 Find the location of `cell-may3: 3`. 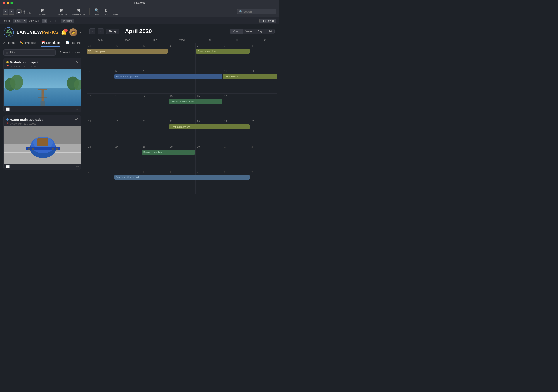

cell-may3: 3 is located at coordinates (100, 182).